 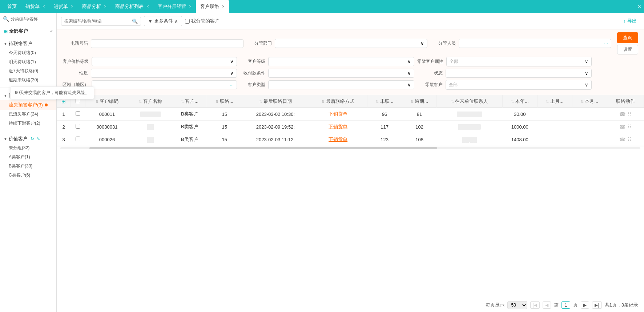 What do you see at coordinates (150, 73) in the screenshot?
I see `filter-field-gender: 性质 ∨` at bounding box center [150, 73].